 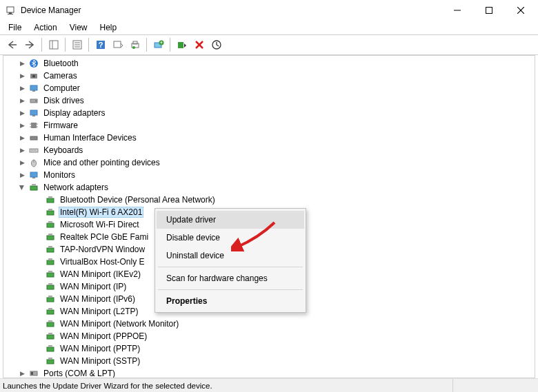 What do you see at coordinates (30, 45) in the screenshot?
I see `forward-button` at bounding box center [30, 45].